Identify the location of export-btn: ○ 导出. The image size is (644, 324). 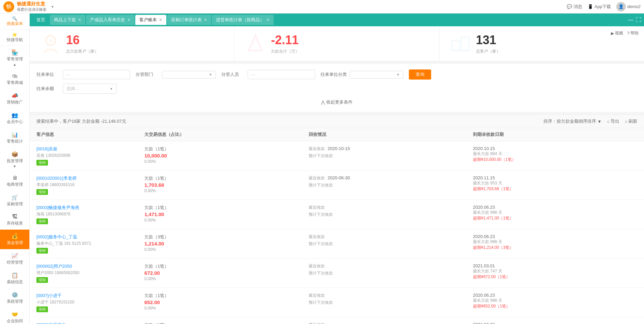
(613, 121).